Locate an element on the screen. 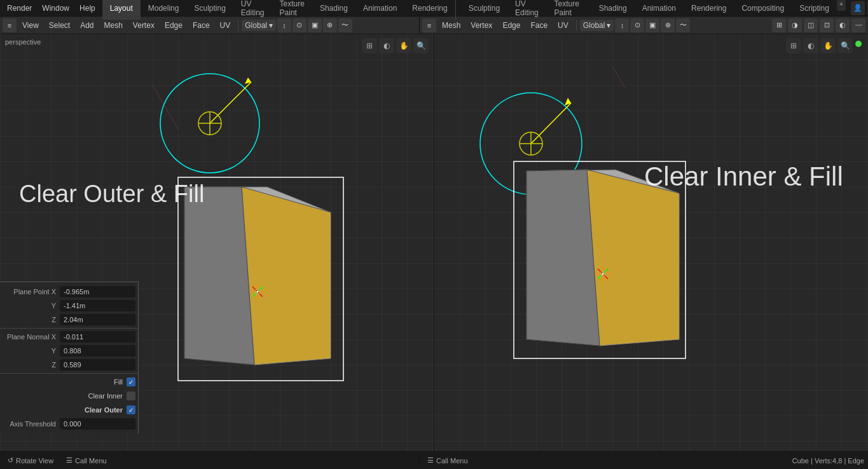 This screenshot has width=868, height=469. nav-camera-icon-left: ◐ is located at coordinates (387, 46).